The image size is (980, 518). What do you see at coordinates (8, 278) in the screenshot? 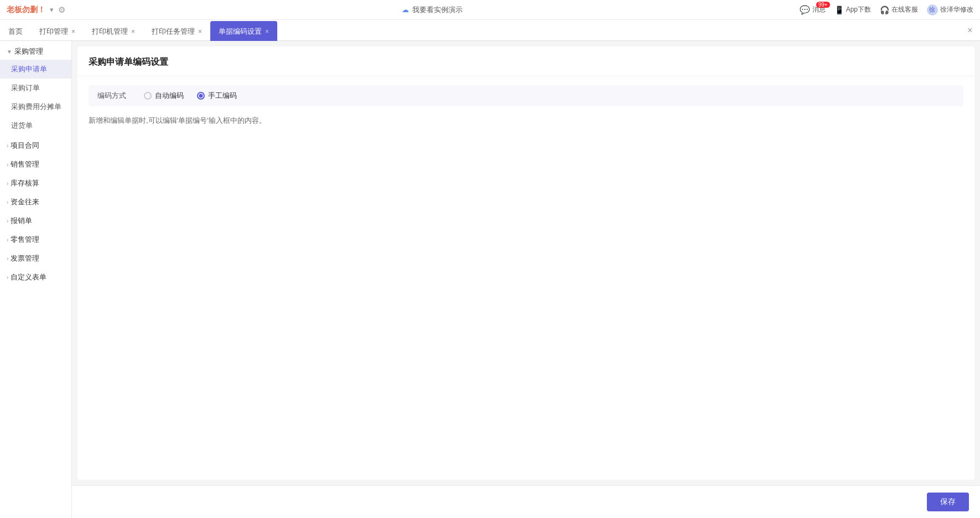
I see `collapse-arrow-custom: ›` at bounding box center [8, 278].